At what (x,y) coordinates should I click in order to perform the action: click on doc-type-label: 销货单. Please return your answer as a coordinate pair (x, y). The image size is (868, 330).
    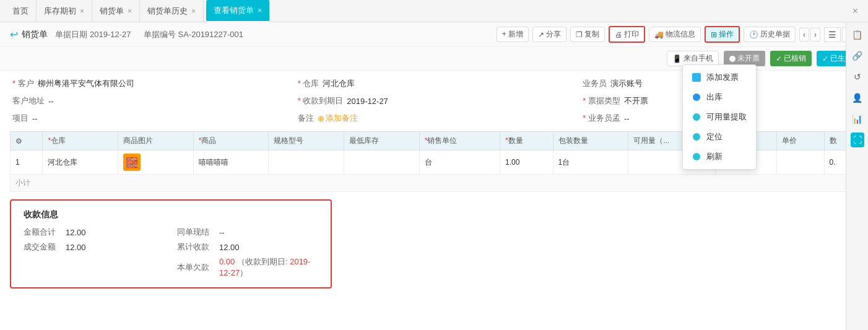
    Looking at the image, I should click on (35, 35).